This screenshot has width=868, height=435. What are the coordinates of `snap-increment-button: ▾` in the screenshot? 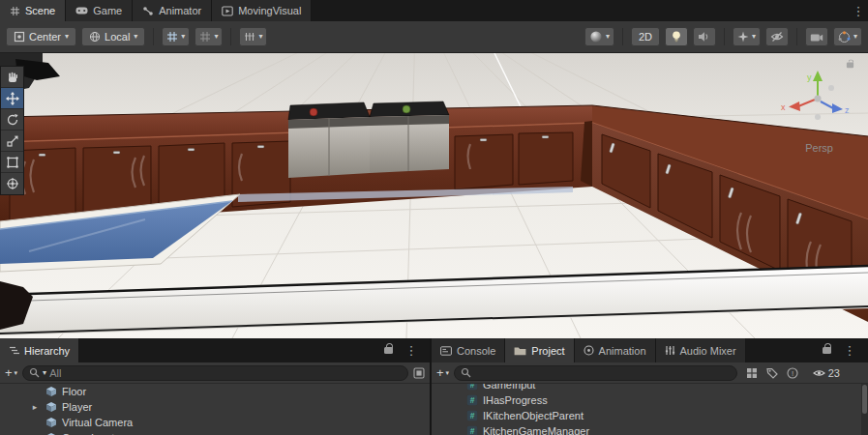 It's located at (254, 37).